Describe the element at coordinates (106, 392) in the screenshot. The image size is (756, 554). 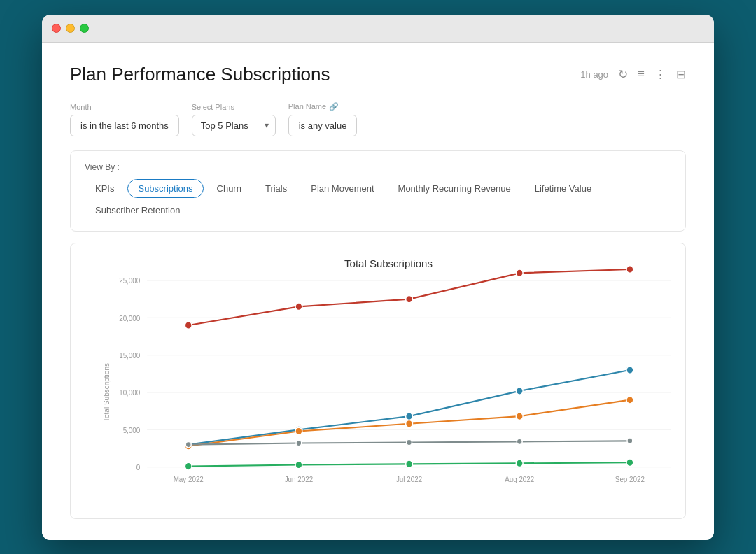
I see `y-axis-label: Total Subscriptions` at that location.